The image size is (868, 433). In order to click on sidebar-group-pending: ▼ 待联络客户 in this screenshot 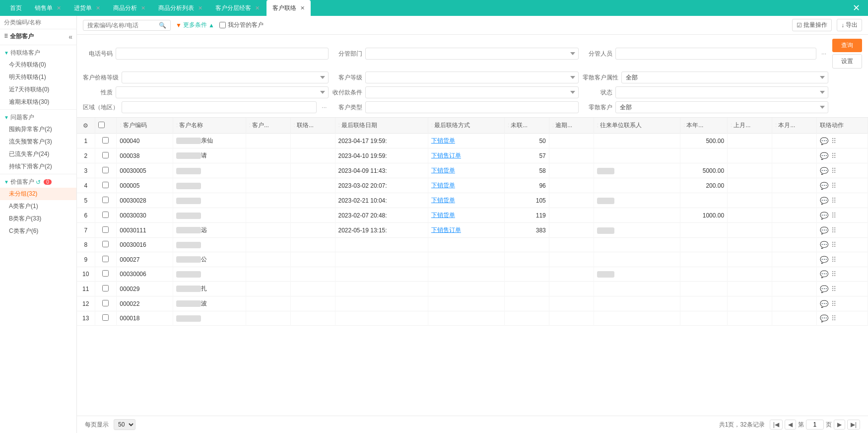, I will do `click(38, 53)`.